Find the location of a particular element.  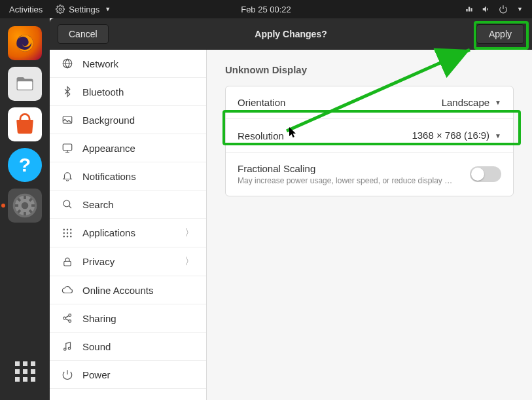

shopping-bag-icon is located at coordinates (25, 124).